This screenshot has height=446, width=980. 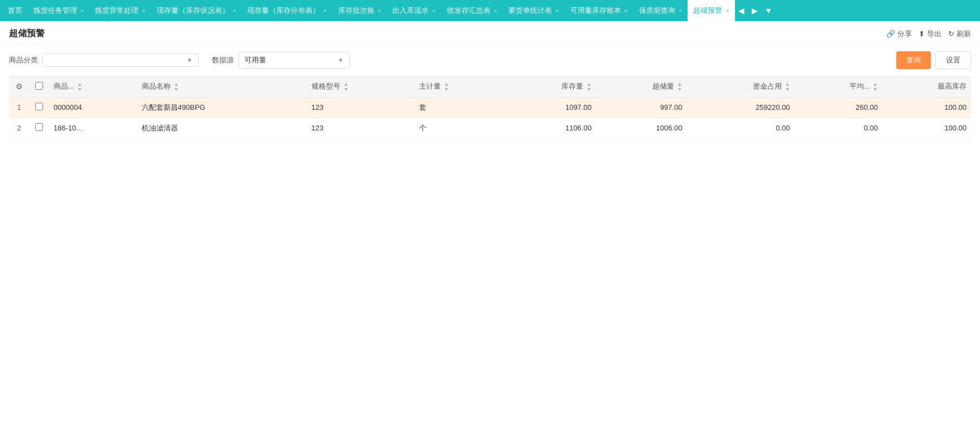 What do you see at coordinates (196, 11) in the screenshot?
I see `nav-tab-stock-status: 现存量（库存状况表） ×` at bounding box center [196, 11].